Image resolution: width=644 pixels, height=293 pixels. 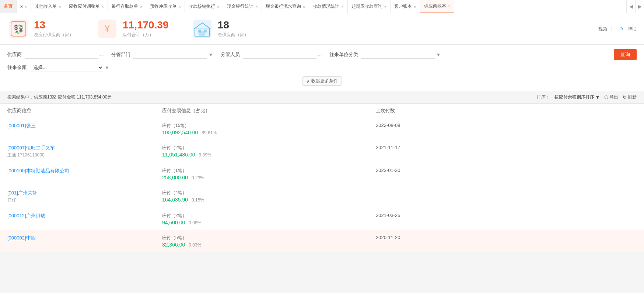 I want to click on collapse-label: 收起更多条件, so click(x=325, y=81).